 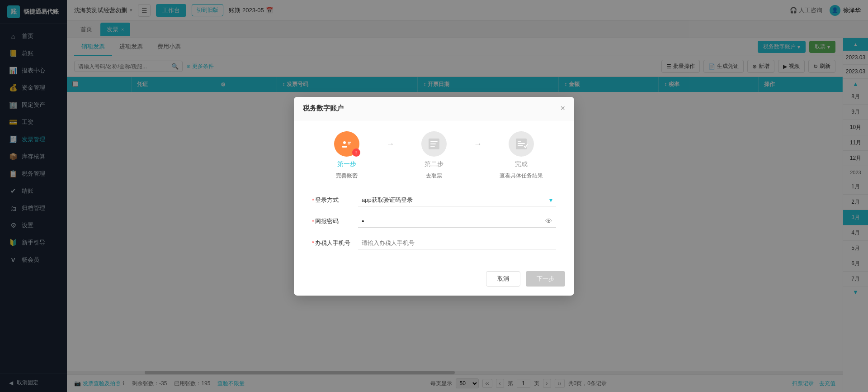 What do you see at coordinates (521, 164) in the screenshot?
I see `step-3-label: 完成` at bounding box center [521, 164].